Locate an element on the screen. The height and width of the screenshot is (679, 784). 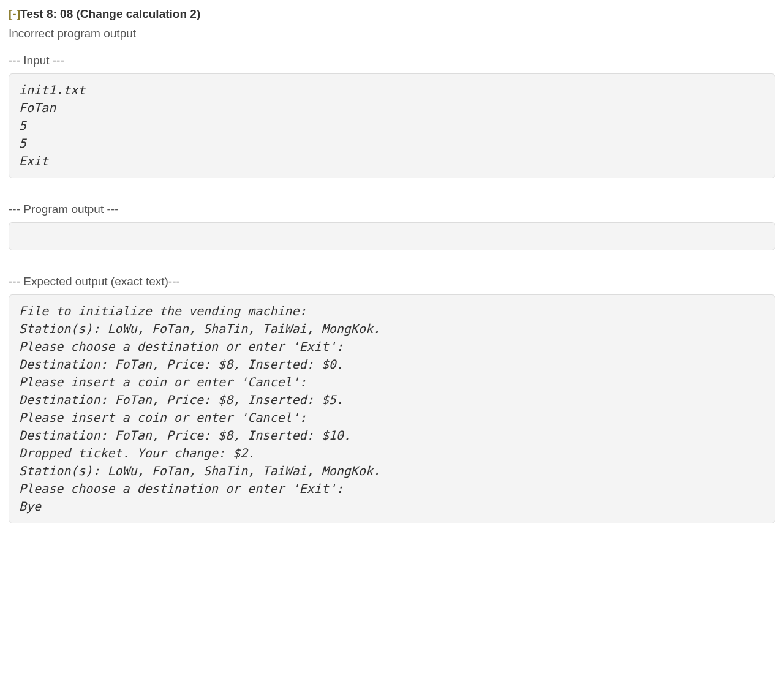
test-status: Incorrect program output is located at coordinates (392, 34).